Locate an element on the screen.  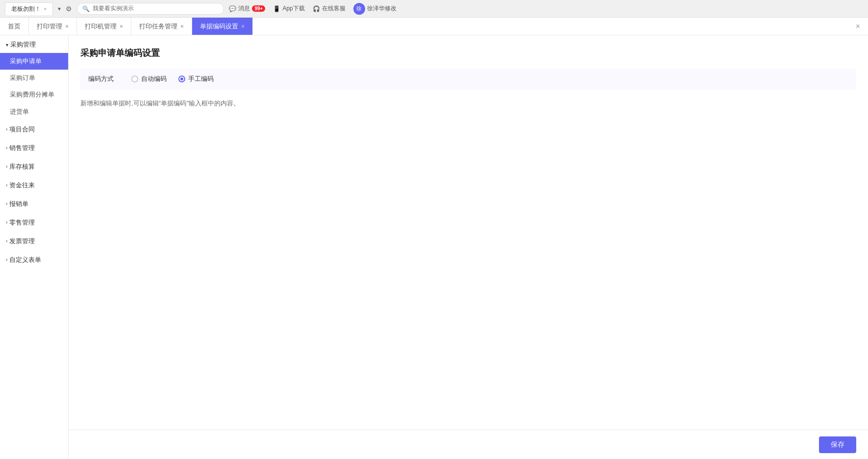
save-button: 保存 is located at coordinates (838, 445).